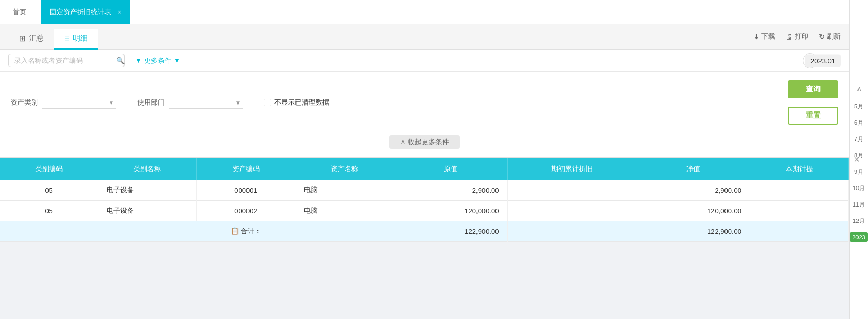 This screenshot has width=868, height=319. What do you see at coordinates (297, 102) in the screenshot?
I see `hide-cleared-checkbox-item: 不显示已清理数据` at bounding box center [297, 102].